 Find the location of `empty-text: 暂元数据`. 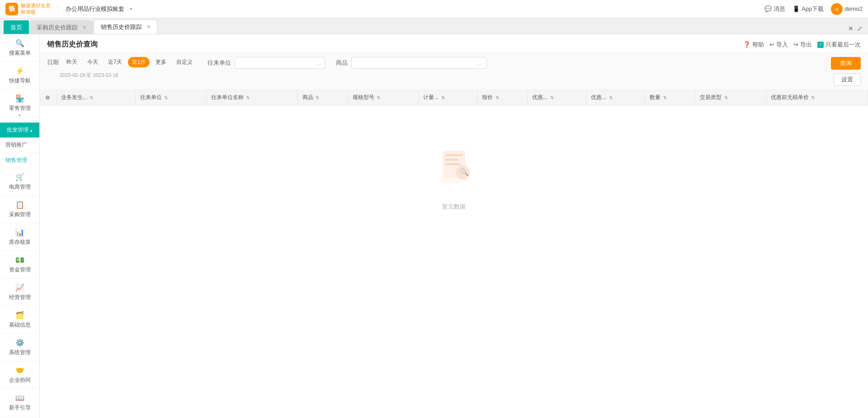

empty-text: 暂元数据 is located at coordinates (454, 207).